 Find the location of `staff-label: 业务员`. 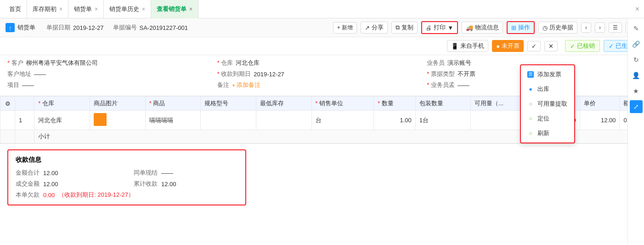

staff-label: 业务员 is located at coordinates (435, 63).